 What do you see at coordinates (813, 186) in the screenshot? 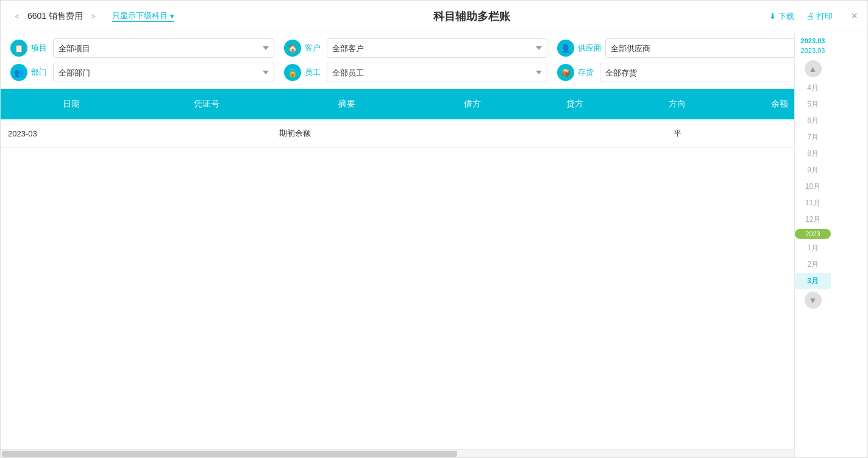
I see `sidebar-month-10: 10月` at bounding box center [813, 186].